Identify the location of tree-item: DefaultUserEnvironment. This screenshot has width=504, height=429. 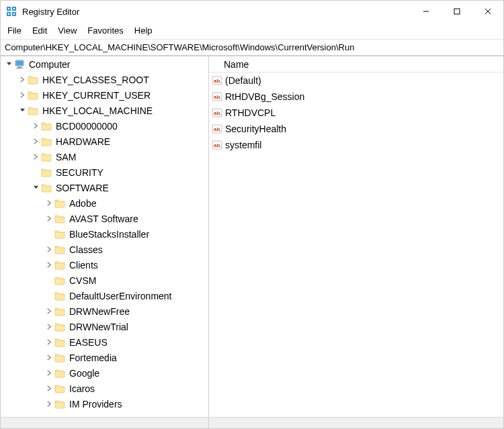
(105, 295).